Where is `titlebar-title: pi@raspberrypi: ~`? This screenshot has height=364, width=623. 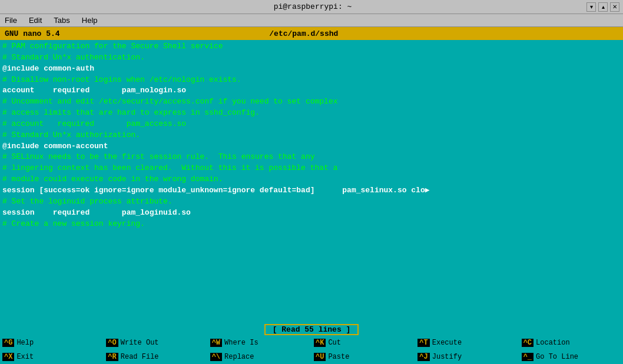
titlebar-title: pi@raspberrypi: ~ is located at coordinates (313, 7).